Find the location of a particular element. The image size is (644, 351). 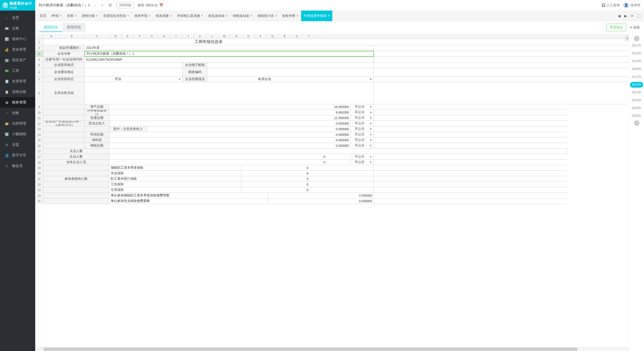

tab: 税表清册✕ is located at coordinates (164, 16).